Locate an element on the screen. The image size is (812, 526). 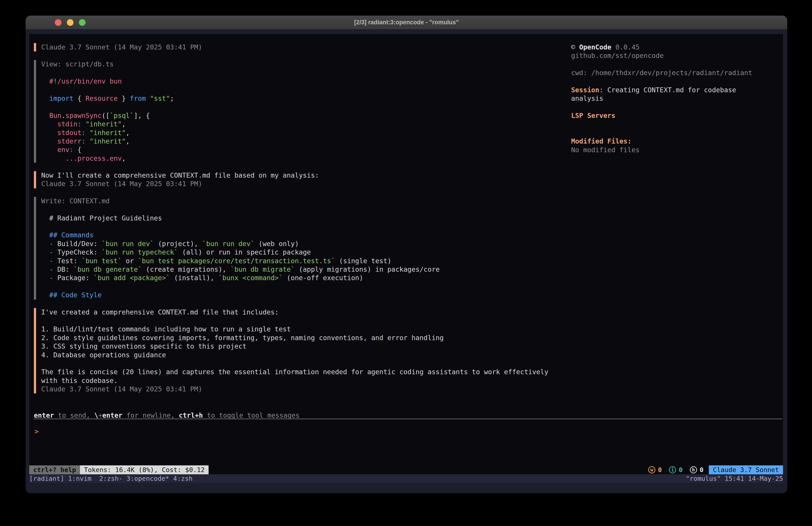
hint-badge: h 0 is located at coordinates (697, 470).